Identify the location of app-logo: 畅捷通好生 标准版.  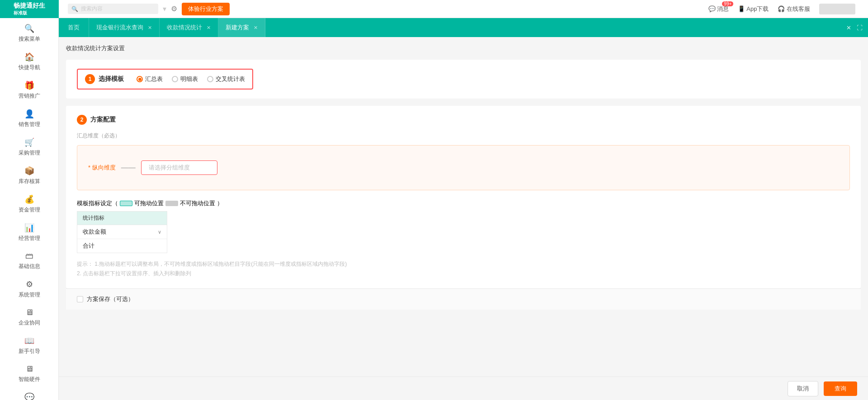
(29, 9).